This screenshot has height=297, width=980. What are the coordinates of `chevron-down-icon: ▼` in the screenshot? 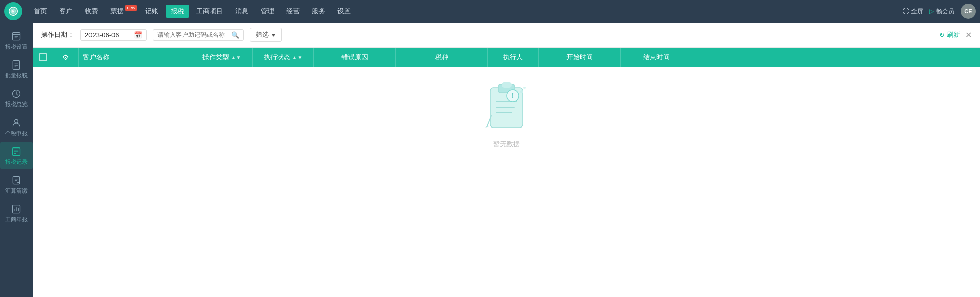 It's located at (274, 35).